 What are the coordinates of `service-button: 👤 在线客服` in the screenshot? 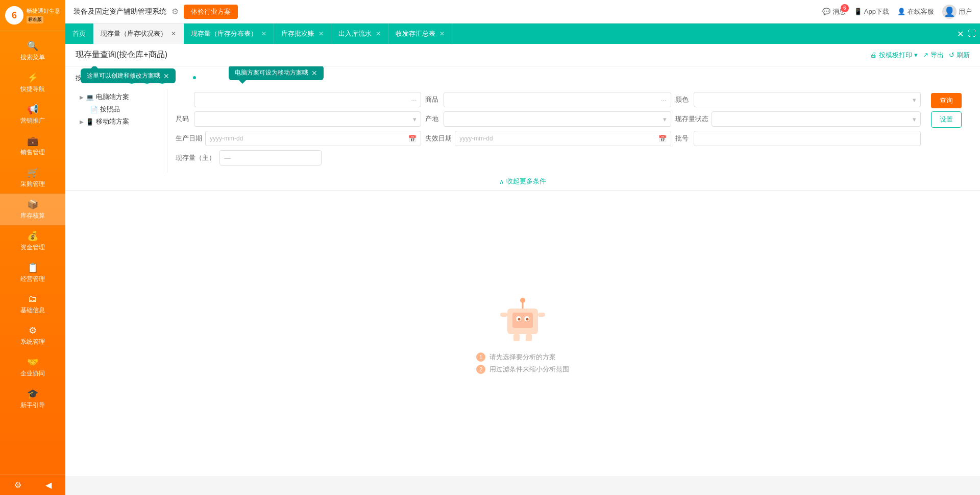 It's located at (916, 12).